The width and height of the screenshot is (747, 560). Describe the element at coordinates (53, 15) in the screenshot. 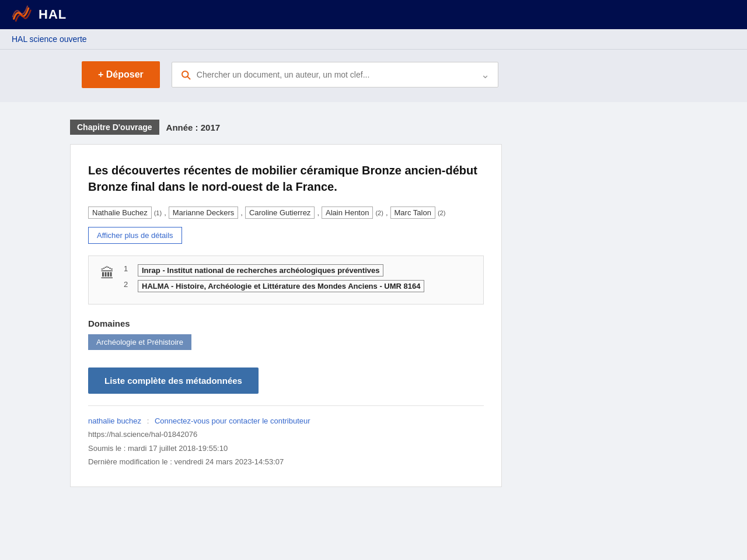

I see `hal-logo-text: HAL` at that location.